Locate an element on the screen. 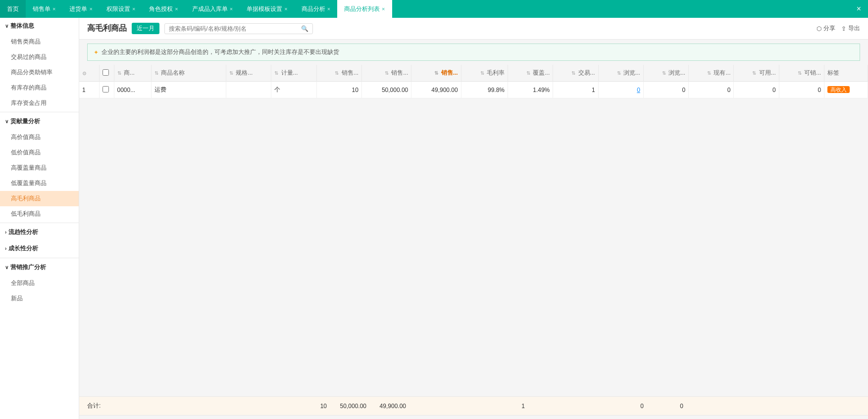 This screenshot has width=868, height=419. nav-product-analysis: 商品分析 × is located at coordinates (316, 9).